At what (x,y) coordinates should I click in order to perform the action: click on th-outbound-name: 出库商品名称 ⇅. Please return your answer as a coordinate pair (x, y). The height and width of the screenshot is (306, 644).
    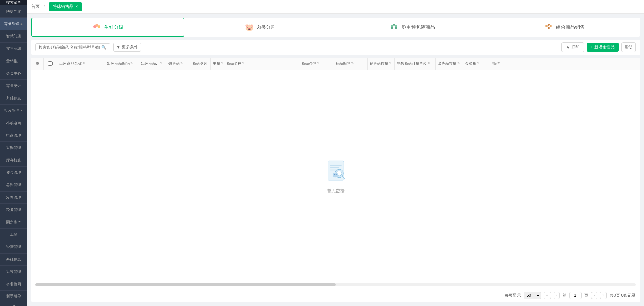
    Looking at the image, I should click on (81, 63).